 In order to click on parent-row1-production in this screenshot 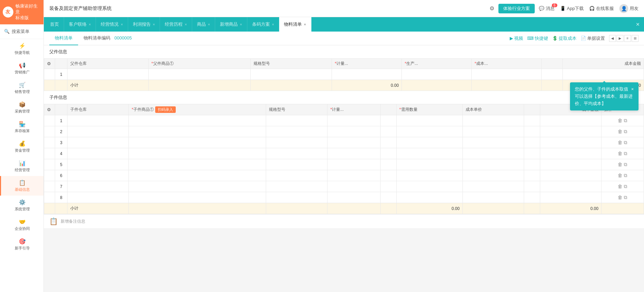, I will do `click(437, 74)`.